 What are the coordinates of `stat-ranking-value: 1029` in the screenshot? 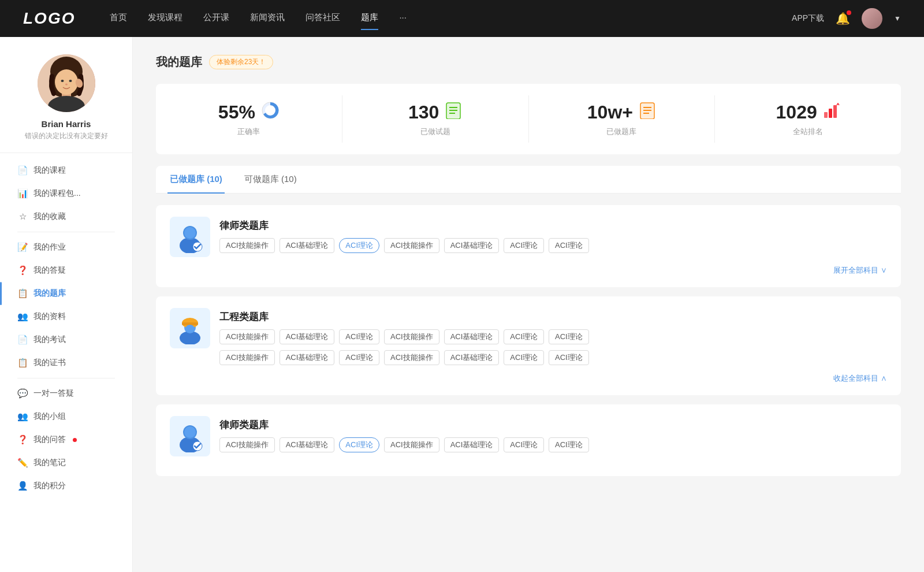 It's located at (797, 112).